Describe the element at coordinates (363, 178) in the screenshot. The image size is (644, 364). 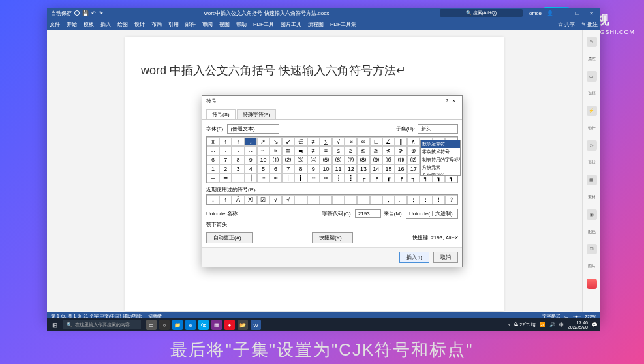
I see `symbol-cell: ┌` at that location.